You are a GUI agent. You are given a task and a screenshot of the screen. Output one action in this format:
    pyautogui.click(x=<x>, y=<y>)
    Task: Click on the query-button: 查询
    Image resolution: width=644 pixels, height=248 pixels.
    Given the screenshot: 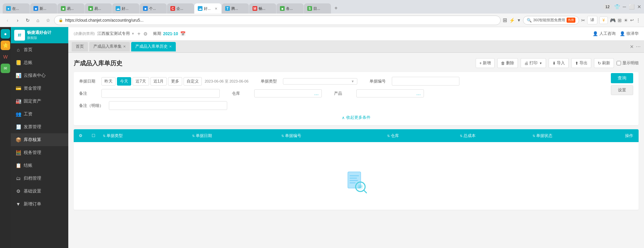 What is the action you would take?
    pyautogui.click(x=622, y=78)
    